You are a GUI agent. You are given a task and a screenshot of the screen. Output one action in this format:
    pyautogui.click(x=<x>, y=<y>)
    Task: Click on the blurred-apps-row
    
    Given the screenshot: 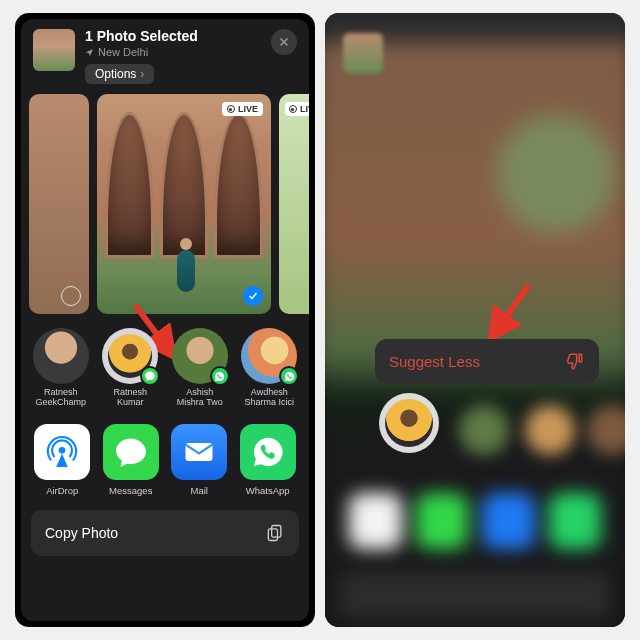 What is the action you would take?
    pyautogui.click(x=475, y=521)
    